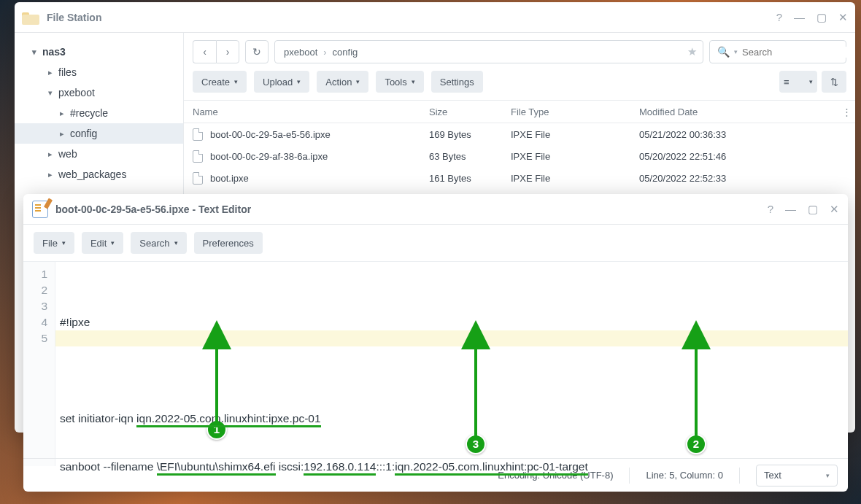 This screenshot has width=861, height=504. Describe the element at coordinates (787, 82) in the screenshot. I see `list-icon: ≡` at that location.